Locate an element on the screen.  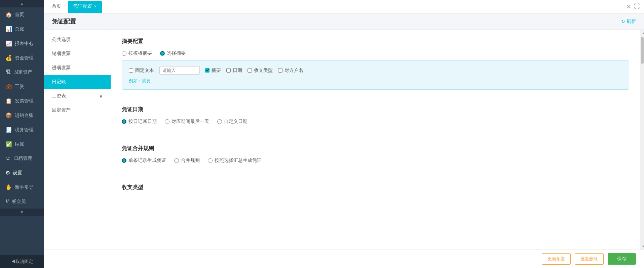
scroll-down-arrow: ▼ is located at coordinates (642, 247).